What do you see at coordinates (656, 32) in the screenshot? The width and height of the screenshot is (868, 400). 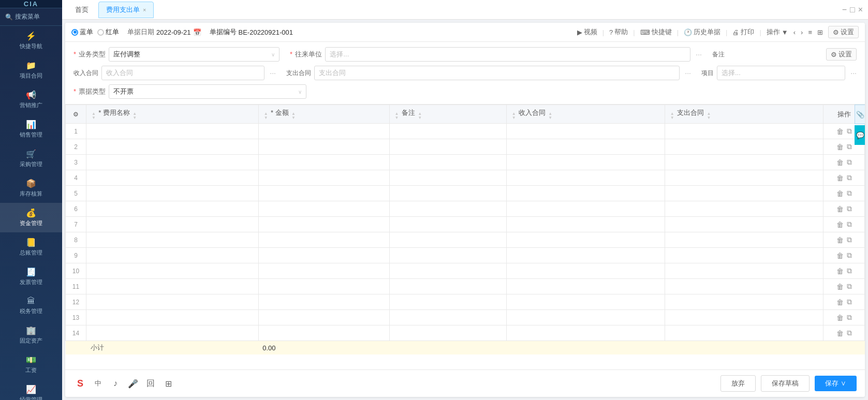 I see `shortcuts-btn: ⌨ 快捷键` at bounding box center [656, 32].